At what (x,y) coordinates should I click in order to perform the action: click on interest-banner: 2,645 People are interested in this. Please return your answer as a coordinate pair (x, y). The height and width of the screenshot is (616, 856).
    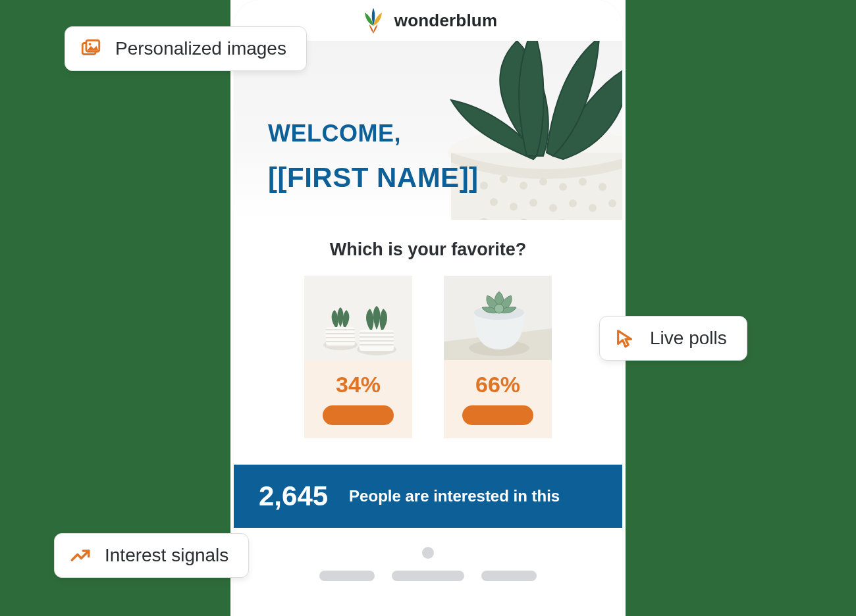
    Looking at the image, I should click on (428, 496).